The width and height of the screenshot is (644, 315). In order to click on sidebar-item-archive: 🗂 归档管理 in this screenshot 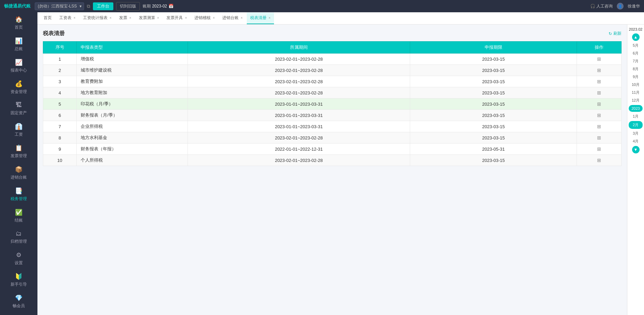, I will do `click(19, 237)`.